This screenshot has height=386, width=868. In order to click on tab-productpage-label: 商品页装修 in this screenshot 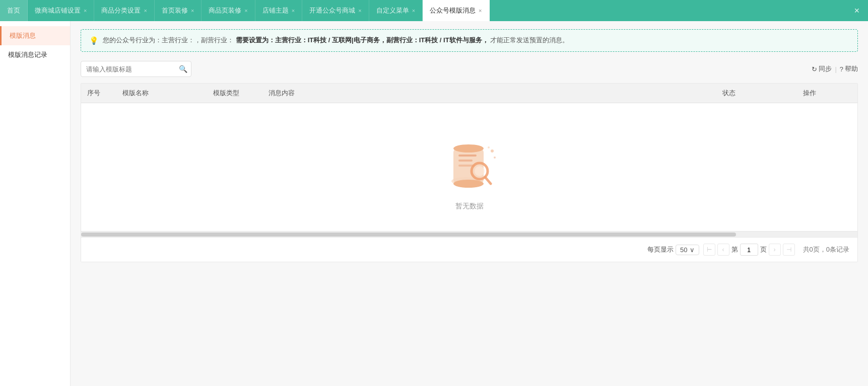, I will do `click(225, 11)`.